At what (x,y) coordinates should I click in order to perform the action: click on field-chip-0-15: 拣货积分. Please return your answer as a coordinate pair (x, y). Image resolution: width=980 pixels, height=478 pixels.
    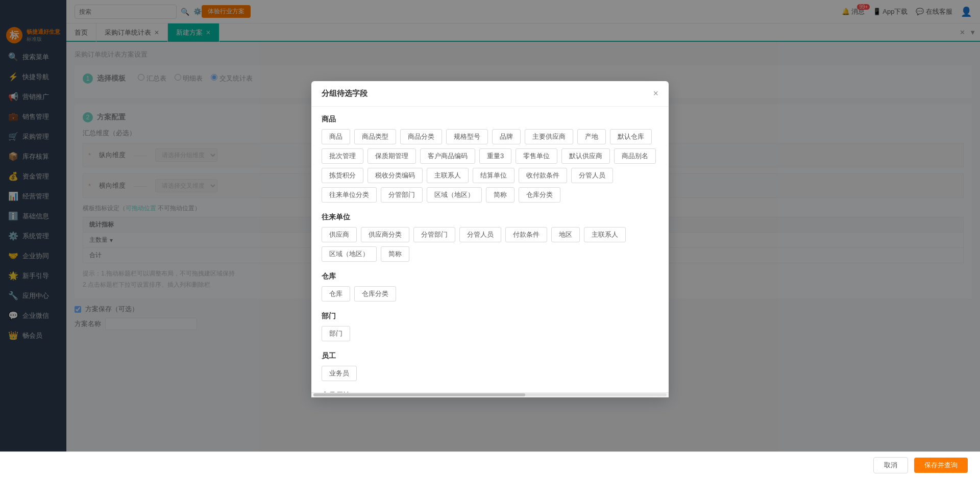
    Looking at the image, I should click on (342, 175).